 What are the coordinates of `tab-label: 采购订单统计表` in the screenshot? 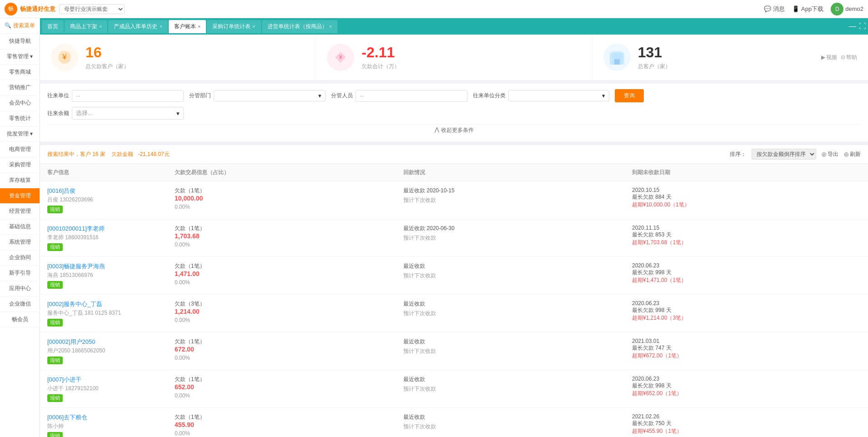 It's located at (231, 26).